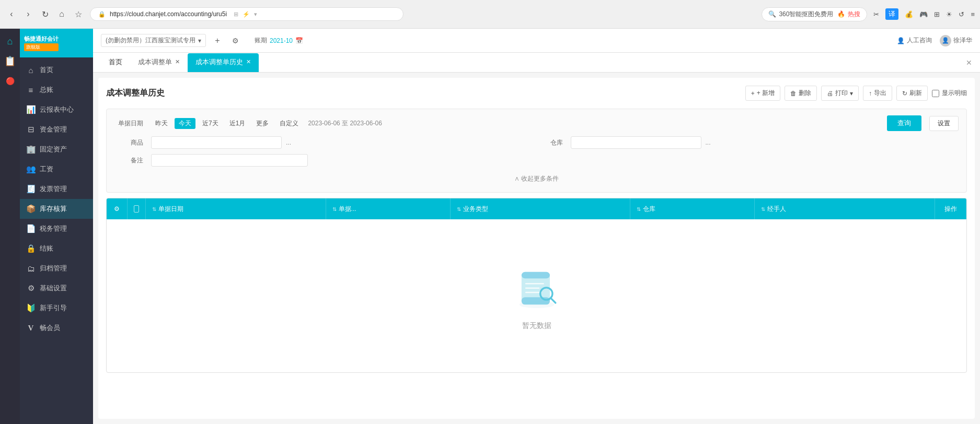 This screenshot has width=980, height=424. Describe the element at coordinates (536, 179) in the screenshot. I see `collapse-button: ∧ 收起更多条件` at that location.